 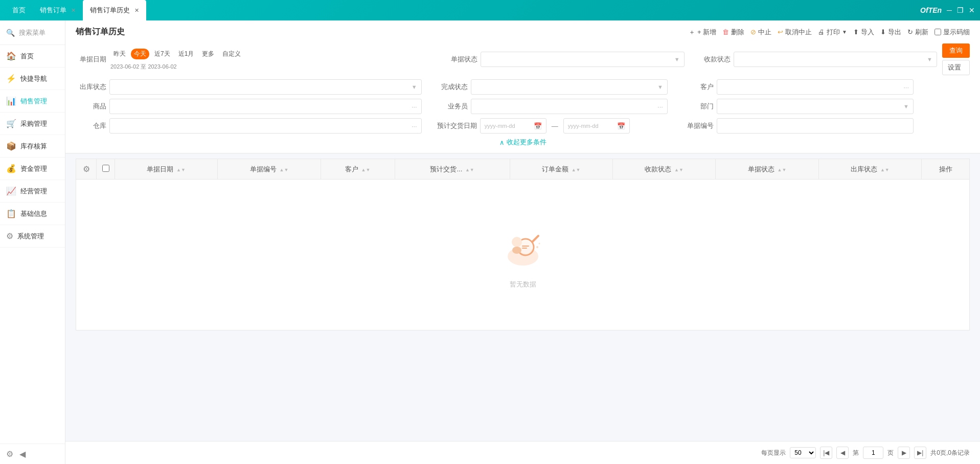 I want to click on sidebar-search: 🔍 搜索菜单, so click(x=33, y=33).